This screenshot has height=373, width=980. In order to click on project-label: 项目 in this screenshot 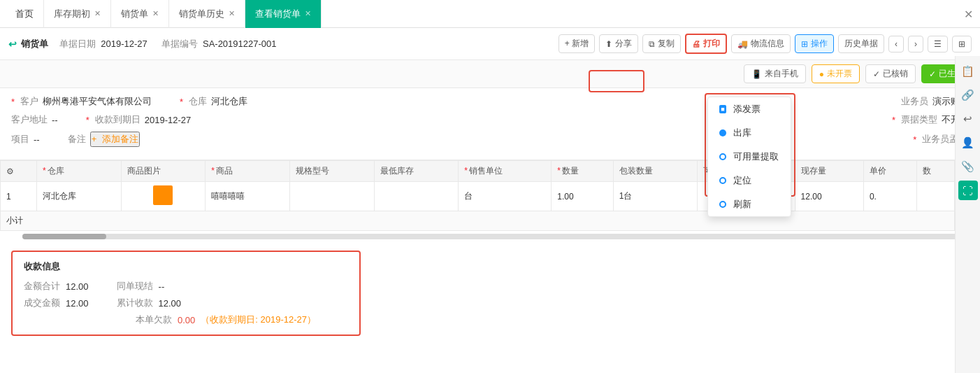, I will do `click(20, 139)`.